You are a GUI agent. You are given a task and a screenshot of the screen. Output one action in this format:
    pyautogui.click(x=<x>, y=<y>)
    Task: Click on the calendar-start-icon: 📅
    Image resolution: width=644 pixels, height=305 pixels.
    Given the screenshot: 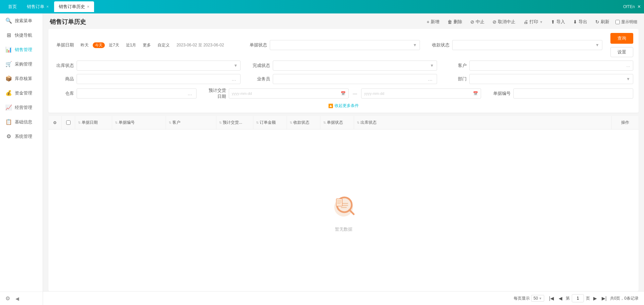 What is the action you would take?
    pyautogui.click(x=343, y=93)
    